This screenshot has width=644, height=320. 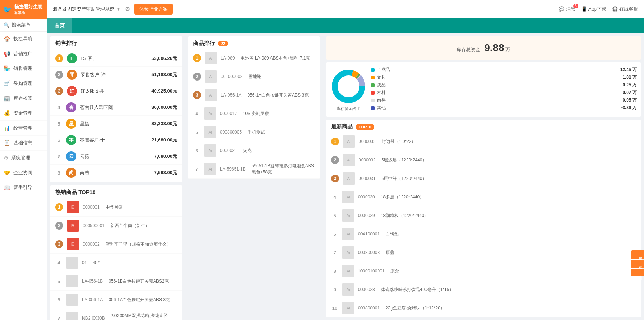 What do you see at coordinates (127, 9) in the screenshot?
I see `settings-icon: ⚙` at bounding box center [127, 9].